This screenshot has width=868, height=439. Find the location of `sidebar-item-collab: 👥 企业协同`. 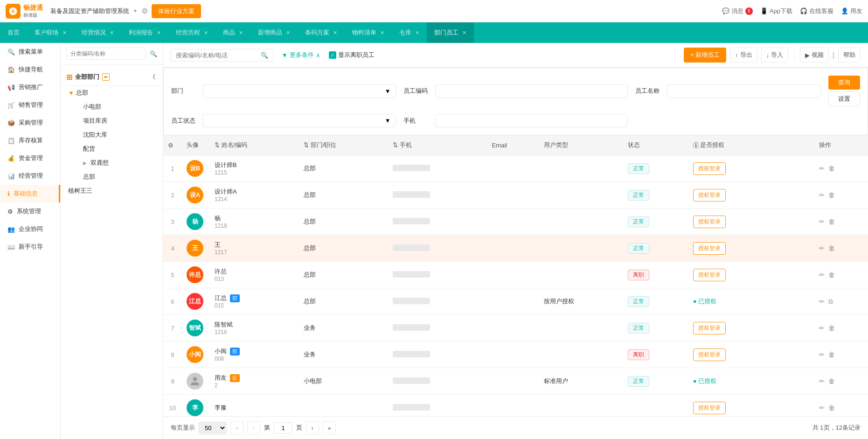

sidebar-item-collab: 👥 企业协同 is located at coordinates (30, 229).